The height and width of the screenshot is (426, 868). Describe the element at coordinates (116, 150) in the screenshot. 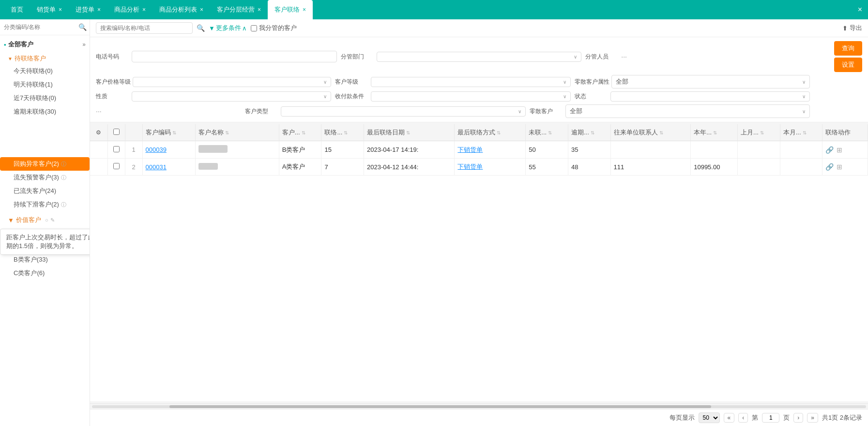

I see `row1-checkbox` at that location.